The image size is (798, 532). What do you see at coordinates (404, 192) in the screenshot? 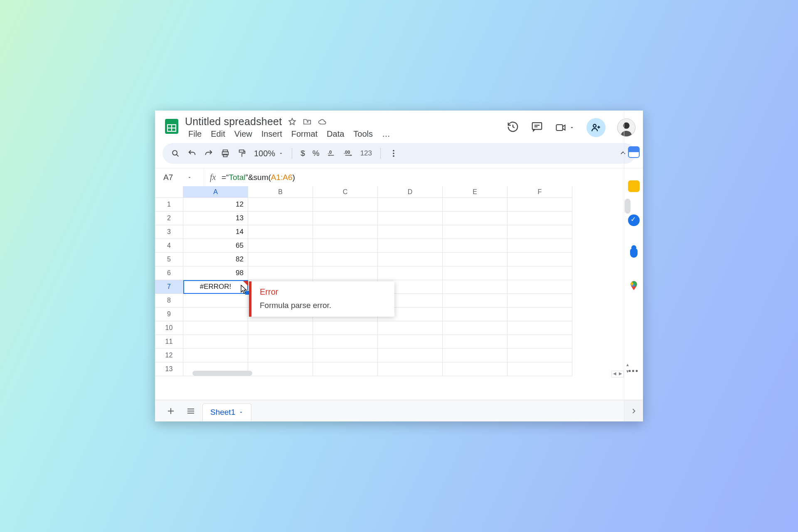
I see `column-headers: ABCDEF` at bounding box center [404, 192].